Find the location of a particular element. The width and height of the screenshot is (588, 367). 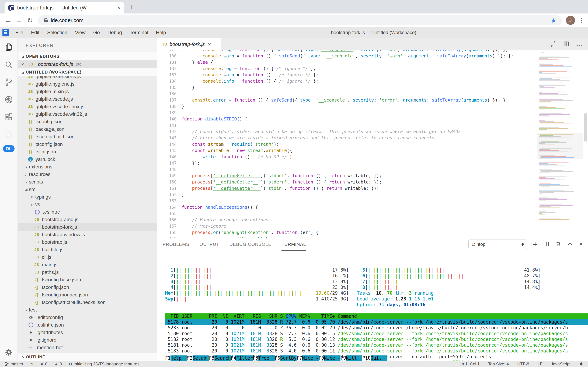

code-line-137: 137console.error = function () { safeSen… is located at coordinates (347, 100).